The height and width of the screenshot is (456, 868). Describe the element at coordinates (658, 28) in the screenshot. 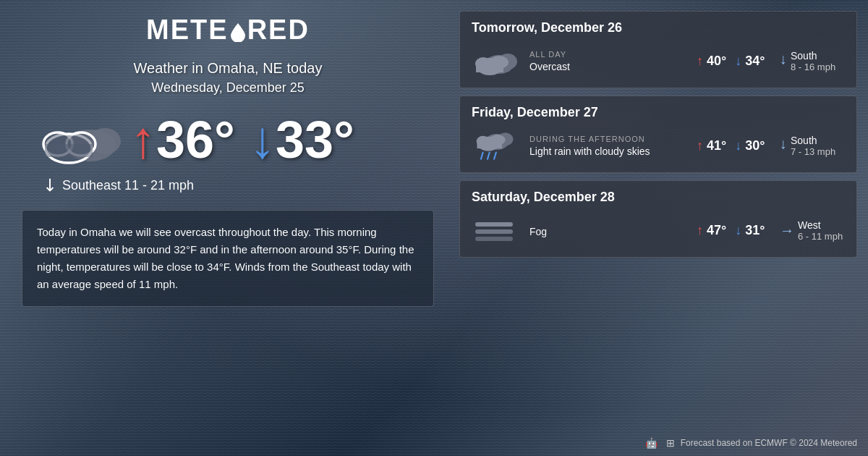

I see `forecast-date-0: Tomorrow, December 26` at that location.